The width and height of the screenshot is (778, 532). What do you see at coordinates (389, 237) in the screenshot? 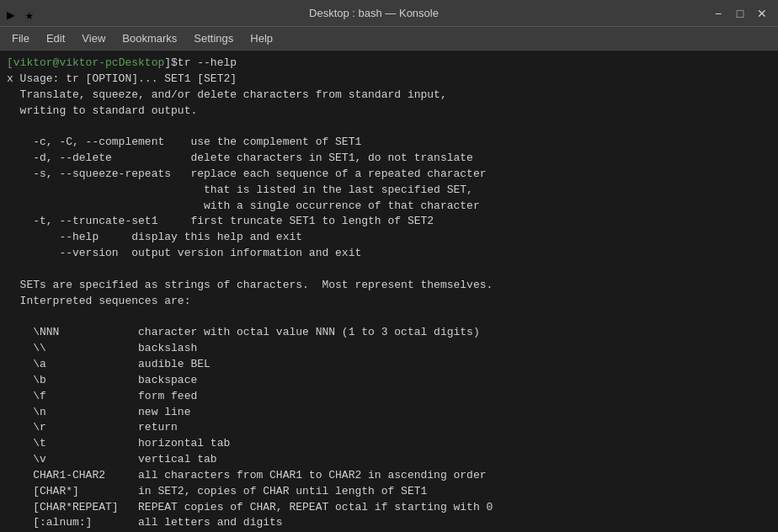
I see `output-line-10: --help display this help and exit` at bounding box center [389, 237].